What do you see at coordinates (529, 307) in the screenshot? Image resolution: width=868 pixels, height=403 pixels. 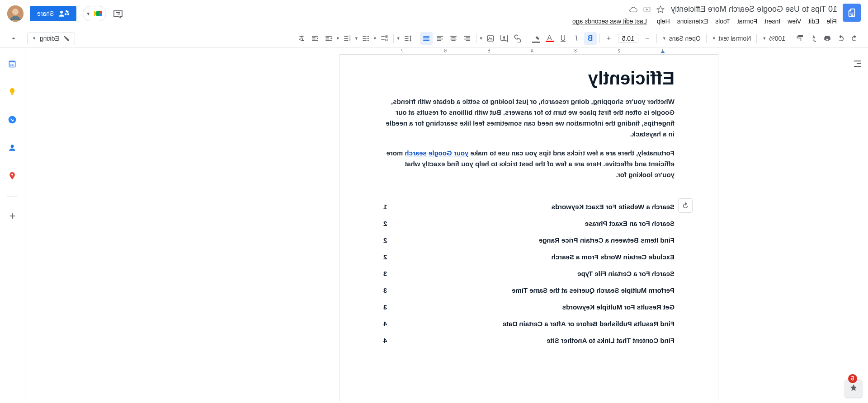 I see `toc-row: Get Results For Multiple Keywords3` at bounding box center [529, 307].